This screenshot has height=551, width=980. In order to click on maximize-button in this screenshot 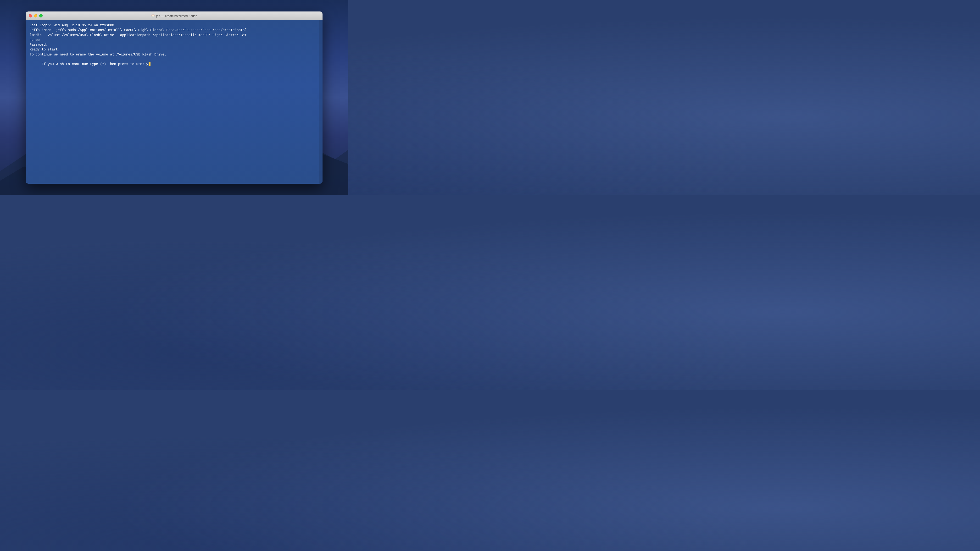, I will do `click(41, 16)`.